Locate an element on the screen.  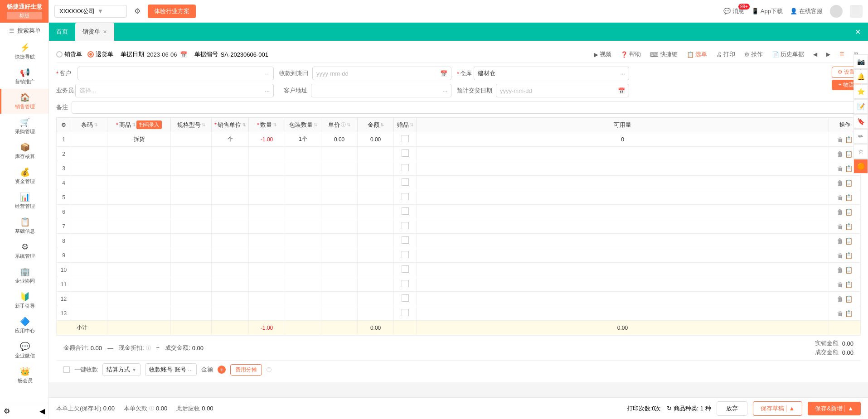
prev-icon: ◀ is located at coordinates (815, 54).